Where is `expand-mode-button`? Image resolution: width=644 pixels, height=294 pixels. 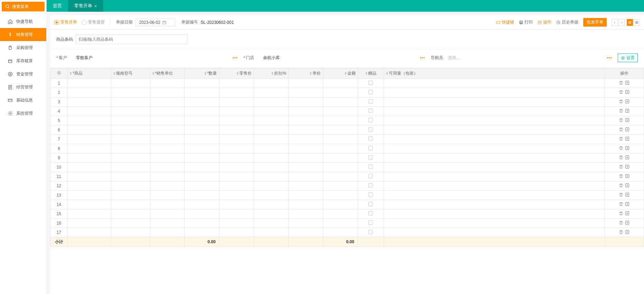 expand-mode-button is located at coordinates (637, 22).